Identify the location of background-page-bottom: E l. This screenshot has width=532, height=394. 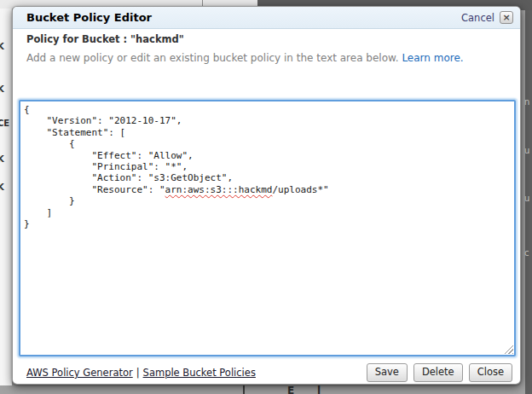
(263, 390).